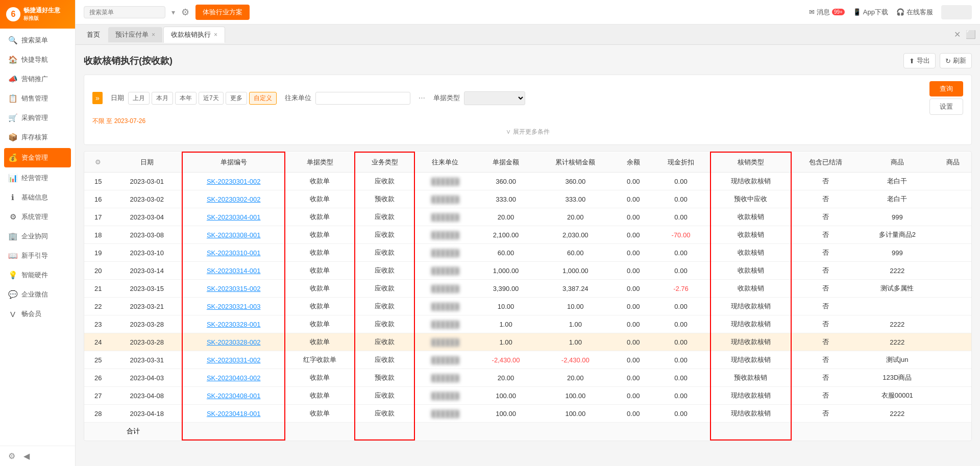 Image resolution: width=980 pixels, height=466 pixels. What do you see at coordinates (153, 35) in the screenshot?
I see `tab-payable-close: ×` at bounding box center [153, 35].